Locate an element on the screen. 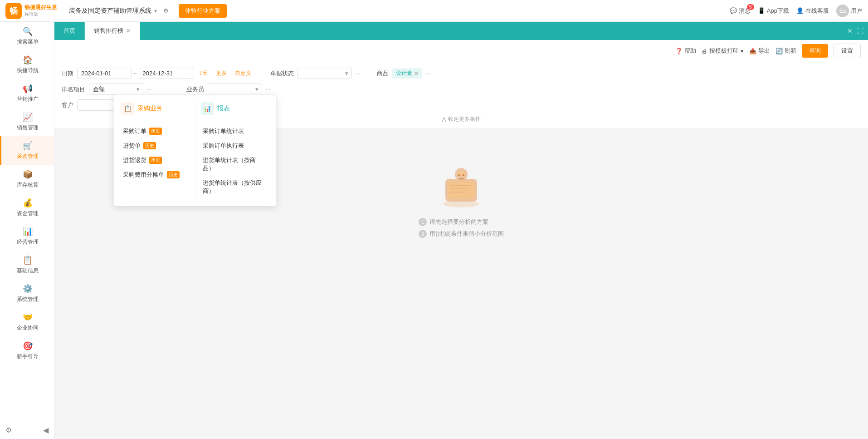 The width and height of the screenshot is (868, 439). sidebar-item-management: 📊 经营管理 is located at coordinates (27, 236).